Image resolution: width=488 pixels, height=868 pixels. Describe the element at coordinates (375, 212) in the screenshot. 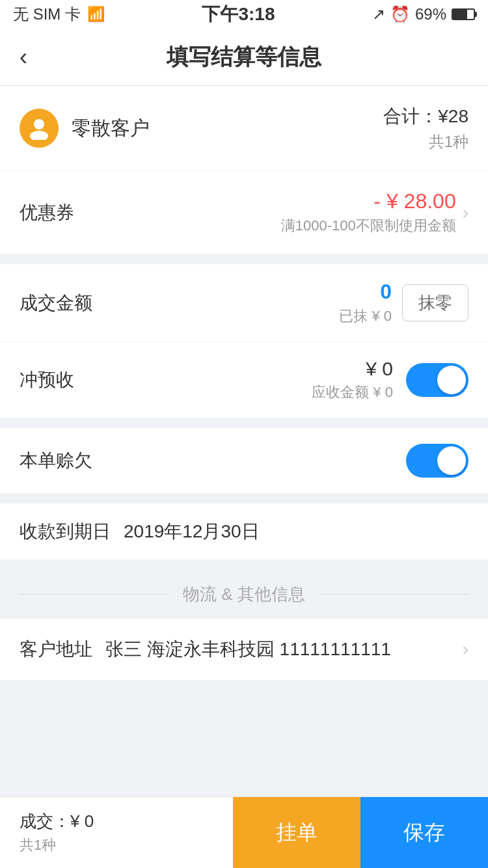

I see `coupon-right: - ¥ 28.00 满1000-100不限制使用金额 ›` at that location.